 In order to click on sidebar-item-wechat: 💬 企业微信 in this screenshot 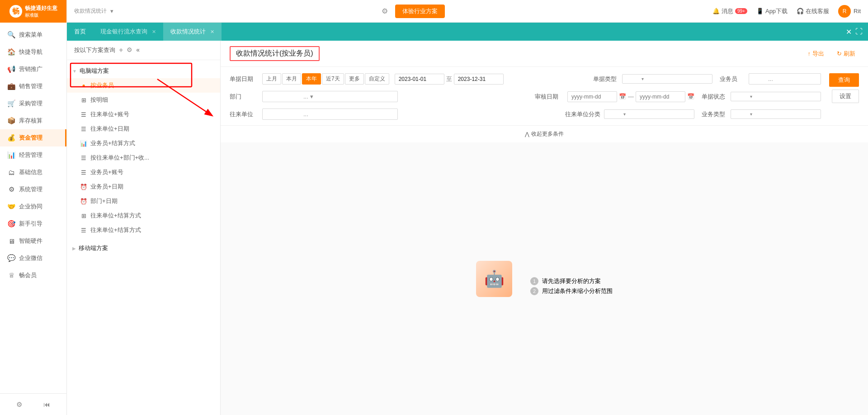, I will do `click(33, 258)`.